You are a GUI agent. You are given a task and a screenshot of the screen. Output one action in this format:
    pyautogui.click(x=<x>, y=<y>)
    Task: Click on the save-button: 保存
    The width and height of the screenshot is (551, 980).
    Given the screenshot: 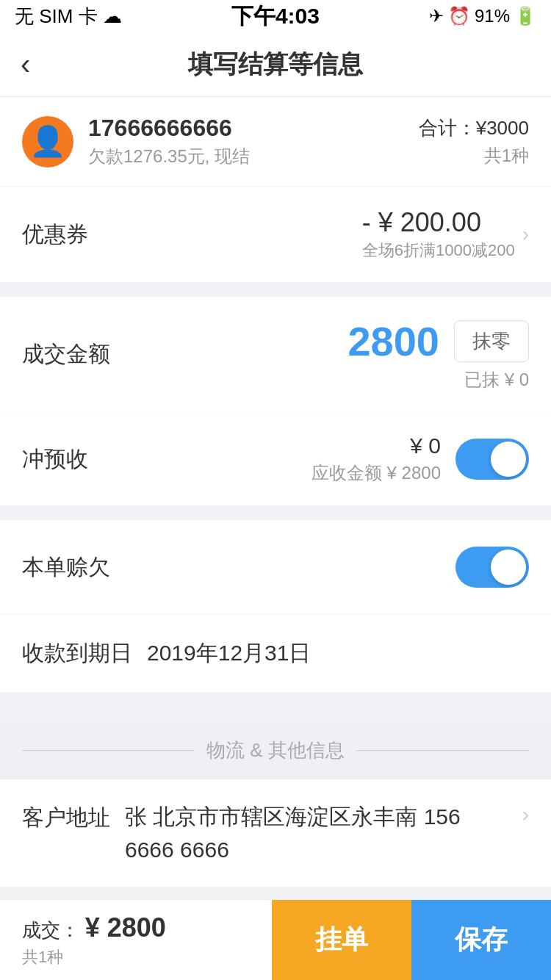 What is the action you would take?
    pyautogui.click(x=481, y=940)
    